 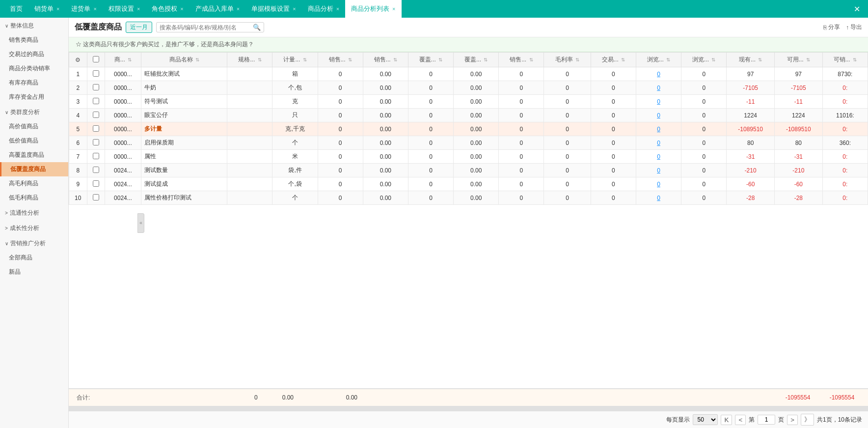 What do you see at coordinates (568, 60) in the screenshot?
I see `th-gross: 毛利率 ⇅` at bounding box center [568, 60].